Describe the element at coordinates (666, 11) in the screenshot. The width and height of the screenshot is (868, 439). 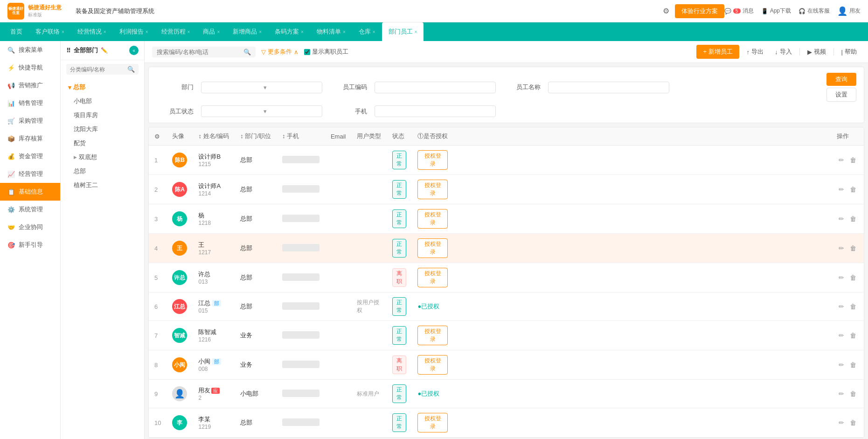
I see `settings-icon: ⚙` at that location.